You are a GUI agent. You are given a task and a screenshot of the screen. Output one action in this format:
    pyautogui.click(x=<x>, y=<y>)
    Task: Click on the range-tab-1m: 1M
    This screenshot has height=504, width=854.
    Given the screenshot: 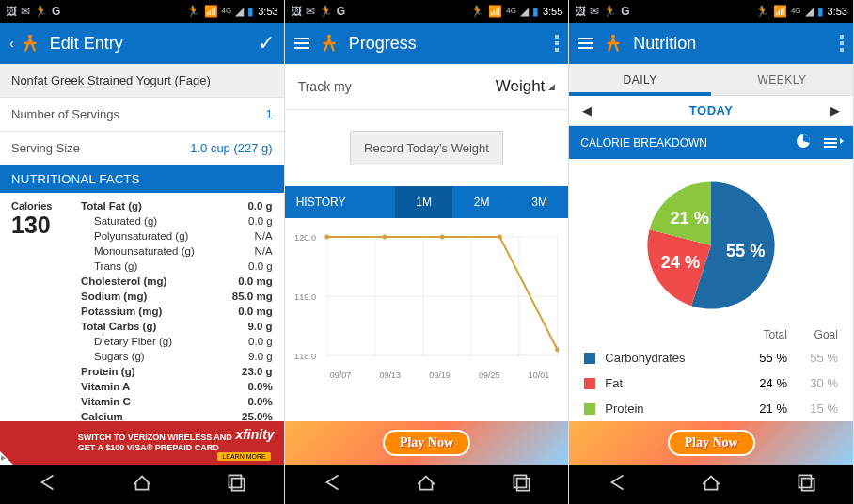 What is the action you would take?
    pyautogui.click(x=423, y=202)
    